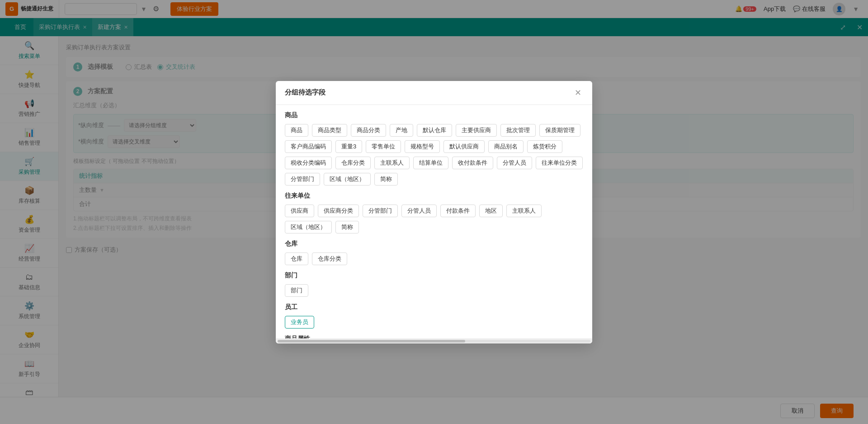  What do you see at coordinates (434, 337) in the screenshot?
I see `section-product-attr-title: 商品属性` at bounding box center [434, 337].